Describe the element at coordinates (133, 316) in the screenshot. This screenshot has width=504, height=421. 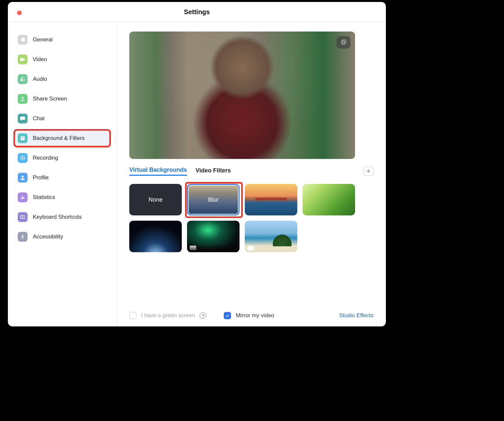
I see `green-screen-checkbox` at that location.